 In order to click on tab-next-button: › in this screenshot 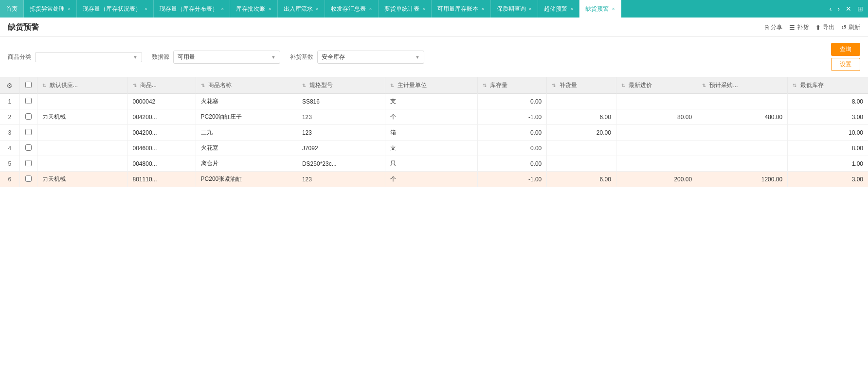, I will do `click(839, 9)`.